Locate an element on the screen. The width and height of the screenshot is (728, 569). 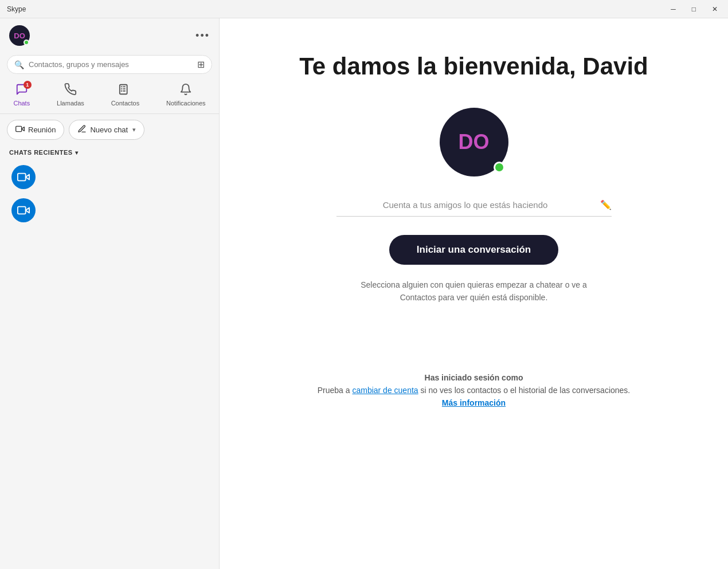
contacts-icon is located at coordinates (125, 91).